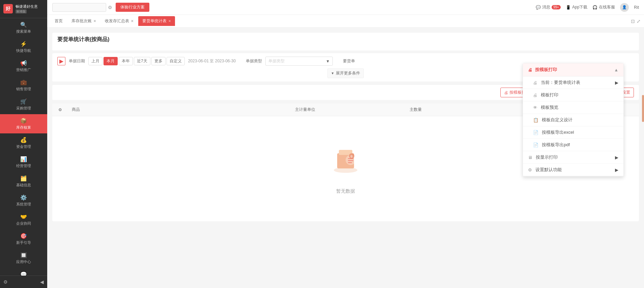 This screenshot has height=288, width=644. I want to click on dropdown-header-right: ▲, so click(616, 70).